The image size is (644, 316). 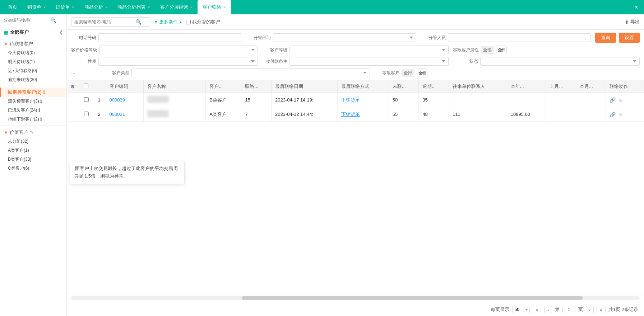 I want to click on row-last-date-0: 2023-04-17 14:19:, so click(x=305, y=100).